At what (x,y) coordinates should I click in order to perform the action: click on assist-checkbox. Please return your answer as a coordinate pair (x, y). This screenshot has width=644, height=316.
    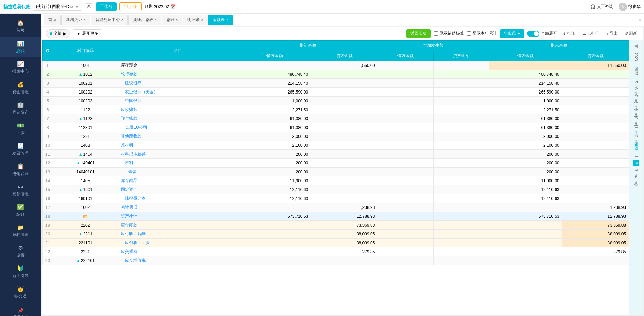
    Looking at the image, I should click on (436, 33).